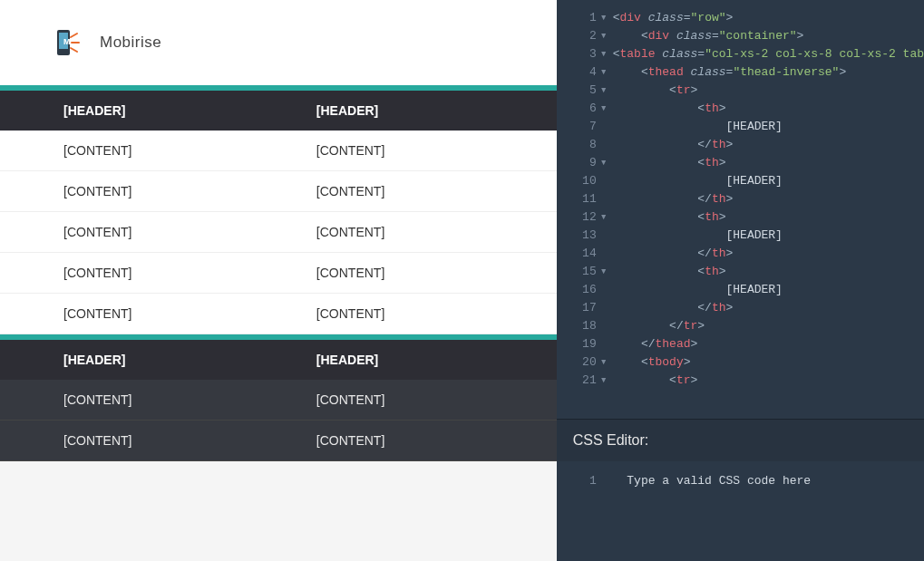 The width and height of the screenshot is (924, 561). I want to click on code-line: 14 </th>, so click(740, 254).